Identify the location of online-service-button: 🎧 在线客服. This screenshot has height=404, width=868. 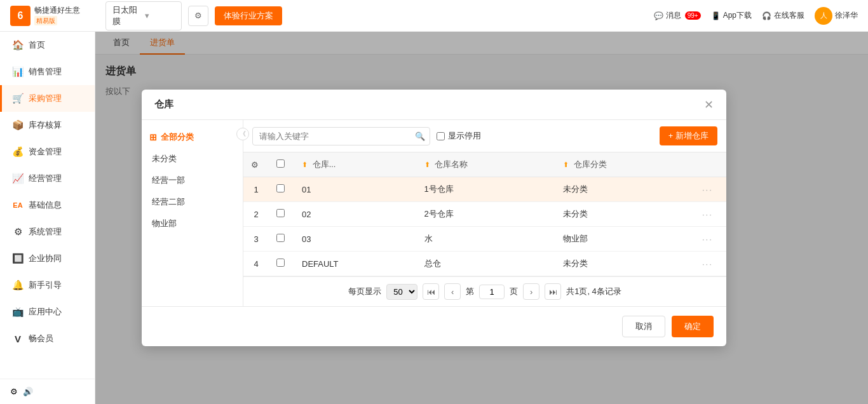
(783, 15).